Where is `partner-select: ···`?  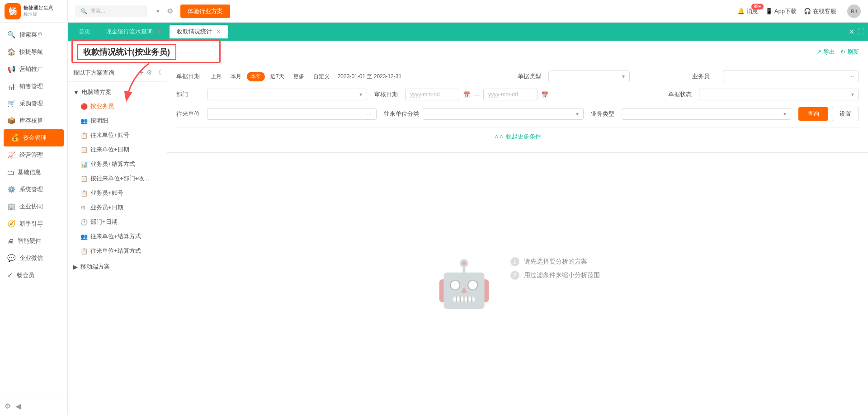
partner-select: ··· is located at coordinates (292, 114).